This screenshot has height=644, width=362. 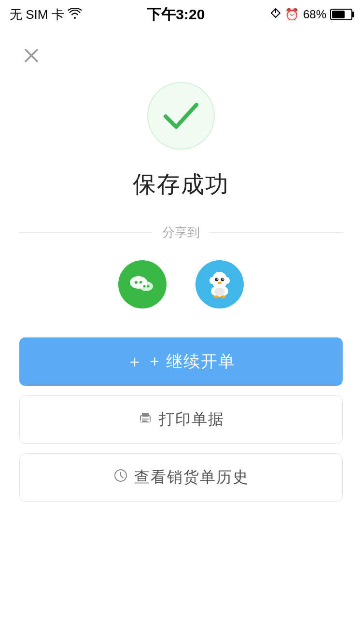 What do you see at coordinates (176, 14) in the screenshot?
I see `status-time: 下午3:20` at bounding box center [176, 14].